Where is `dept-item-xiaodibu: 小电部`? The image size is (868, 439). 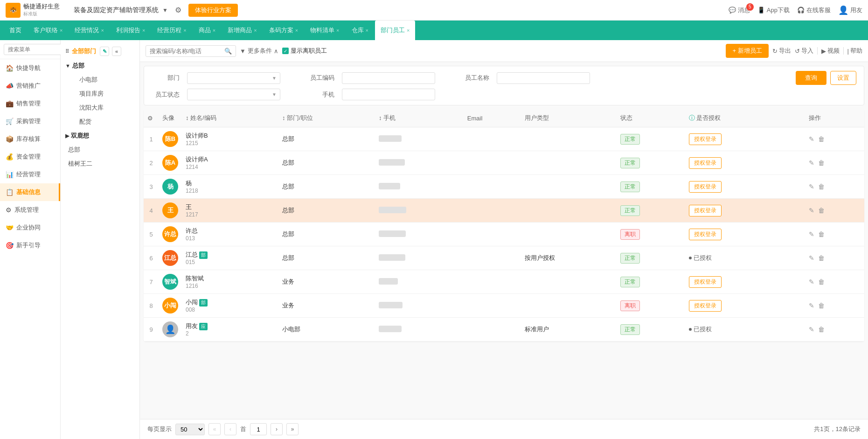
dept-item-xiaodibu: 小电部 is located at coordinates (105, 80).